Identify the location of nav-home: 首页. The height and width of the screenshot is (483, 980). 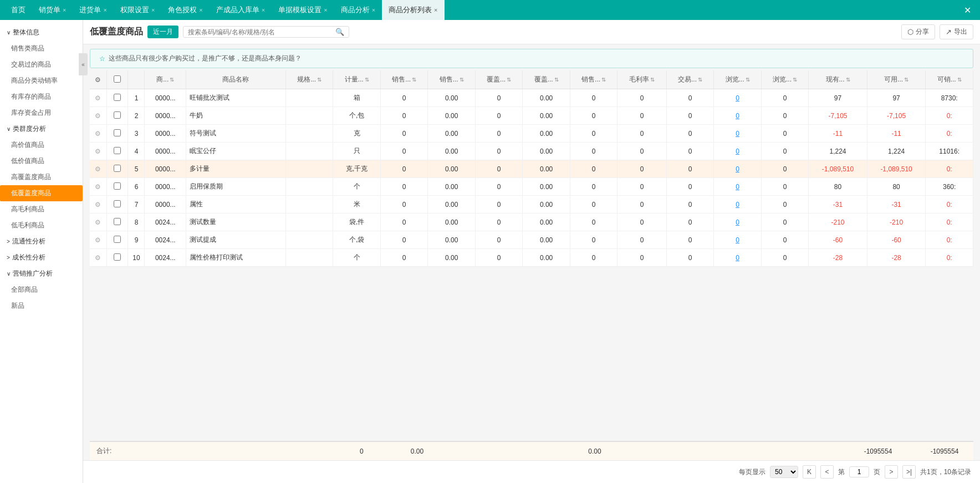
(18, 10).